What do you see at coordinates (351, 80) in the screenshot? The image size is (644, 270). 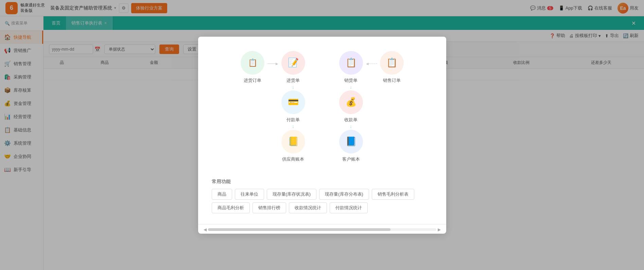 I see `sales-bill-label: 销货单` at bounding box center [351, 80].